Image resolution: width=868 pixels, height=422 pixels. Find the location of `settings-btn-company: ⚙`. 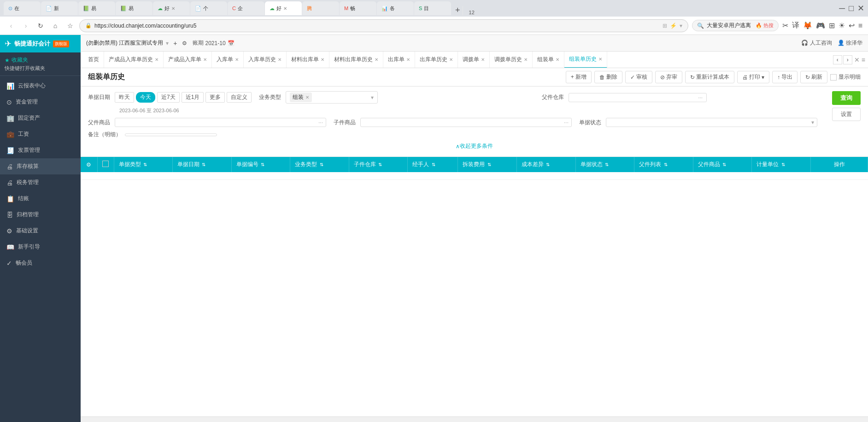

settings-btn-company: ⚙ is located at coordinates (184, 43).